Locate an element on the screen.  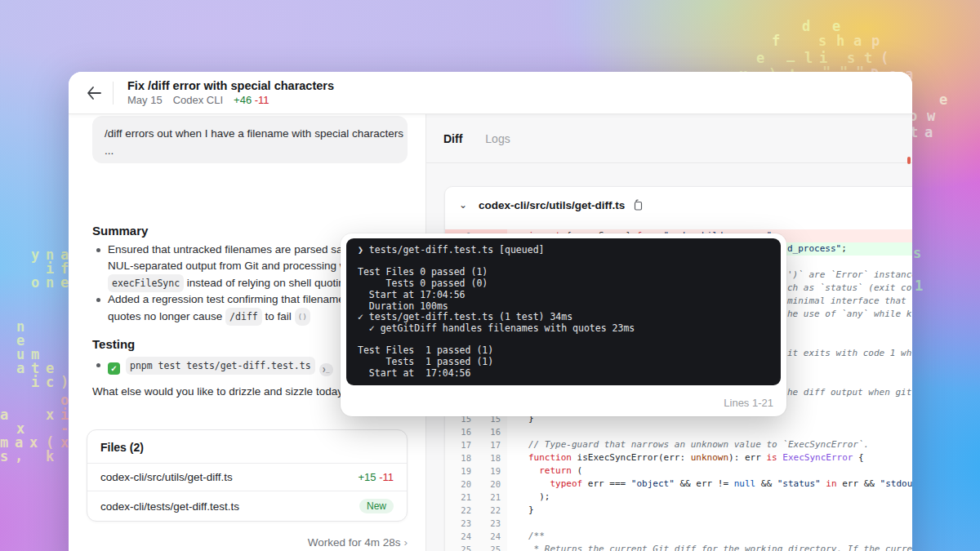
code-token: err && is located at coordinates (859, 483).